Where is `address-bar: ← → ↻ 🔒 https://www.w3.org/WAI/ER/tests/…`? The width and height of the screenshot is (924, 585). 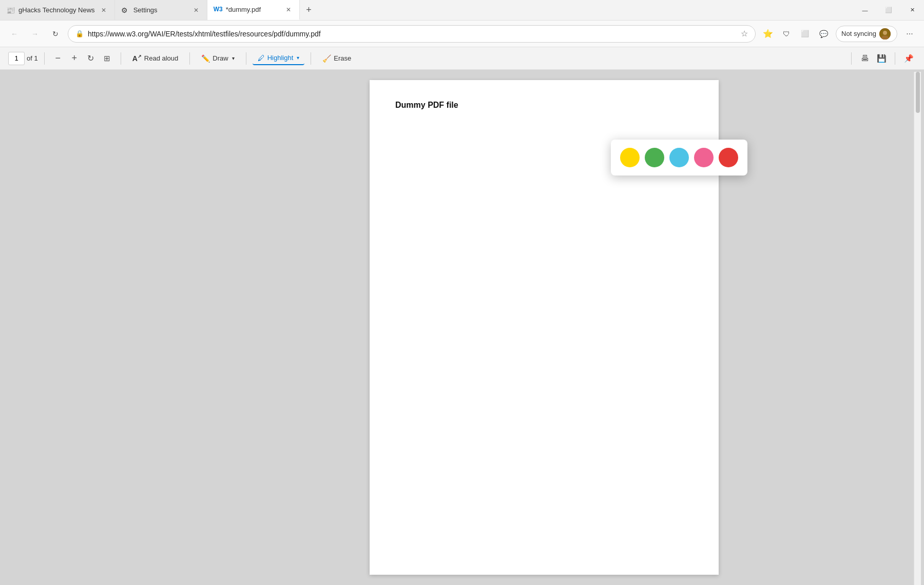
address-bar: ← → ↻ 🔒 https://www.w3.org/WAI/ER/tests/… is located at coordinates (462, 34).